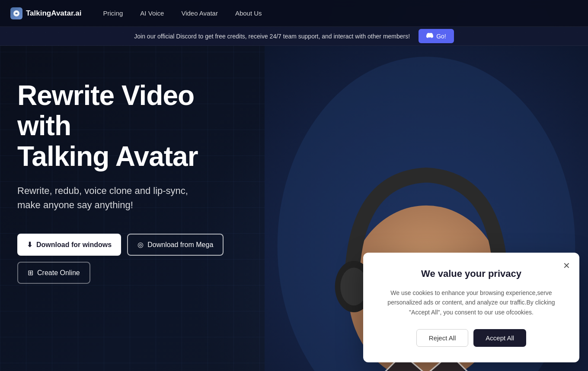  Describe the element at coordinates (471, 308) in the screenshot. I see `cookie-modal: ✕ We value your privacy We use cookies t…` at that location.